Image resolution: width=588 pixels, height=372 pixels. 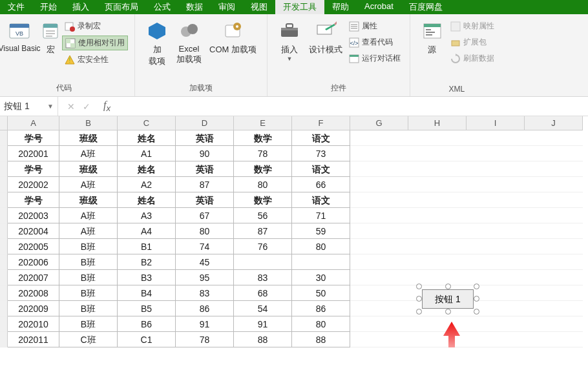 What do you see at coordinates (205, 309) in the screenshot?
I see `cell: 86` at bounding box center [205, 309].